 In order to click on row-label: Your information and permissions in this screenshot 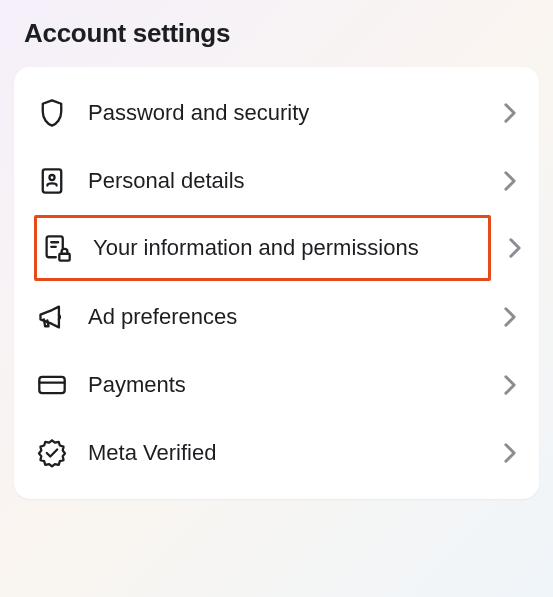, I will do `click(286, 248)`.